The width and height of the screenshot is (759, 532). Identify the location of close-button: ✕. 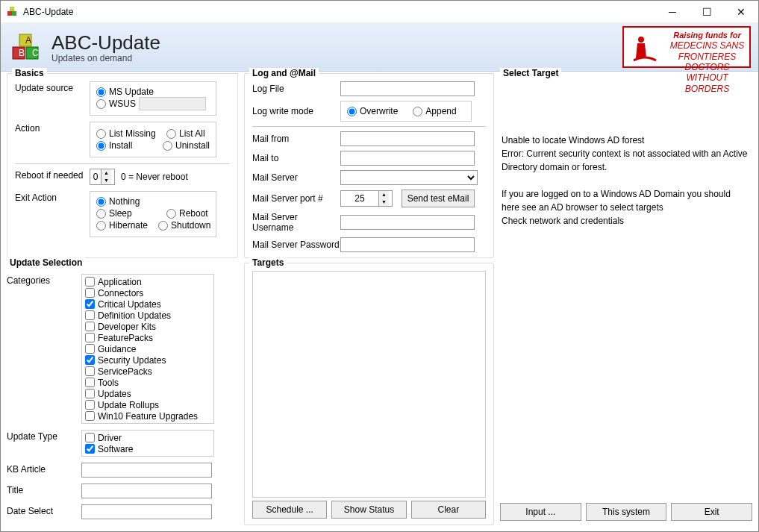
(741, 12).